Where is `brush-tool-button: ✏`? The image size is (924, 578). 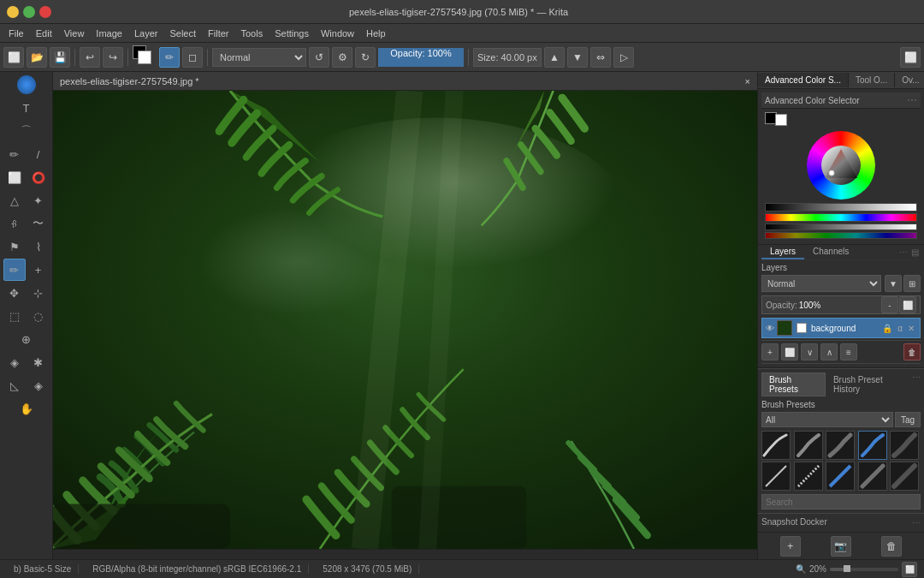
brush-tool-button: ✏ is located at coordinates (169, 57).